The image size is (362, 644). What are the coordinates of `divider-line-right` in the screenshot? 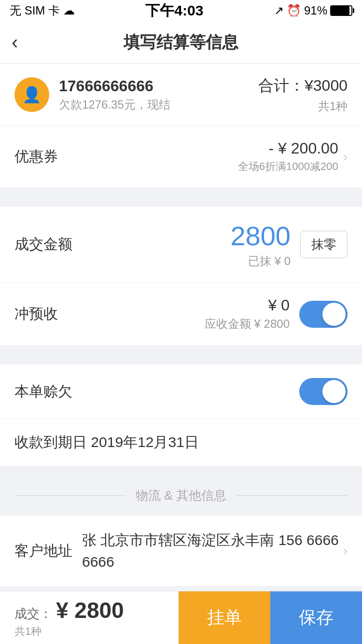 It's located at (292, 495).